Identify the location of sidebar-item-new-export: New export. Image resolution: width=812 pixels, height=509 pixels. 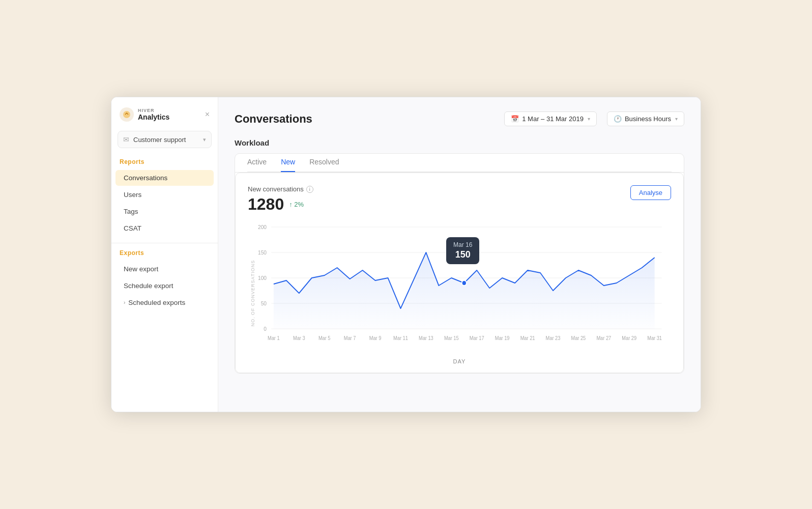
(165, 269).